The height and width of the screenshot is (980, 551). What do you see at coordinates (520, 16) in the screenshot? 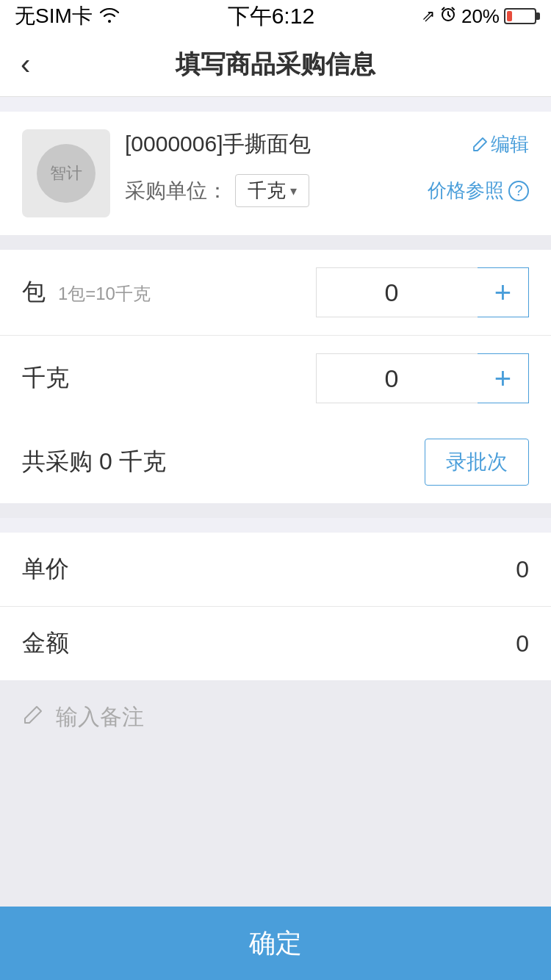
I see `battery-icon` at bounding box center [520, 16].